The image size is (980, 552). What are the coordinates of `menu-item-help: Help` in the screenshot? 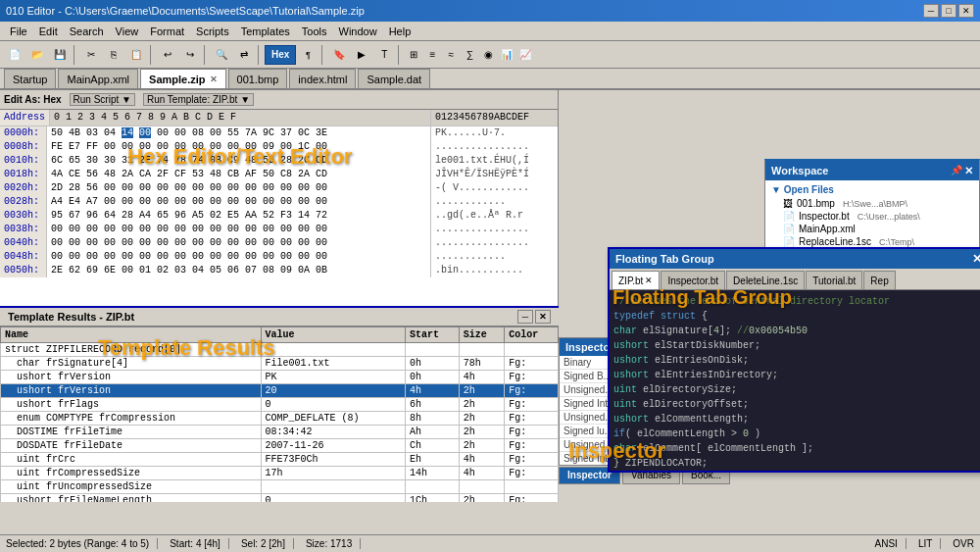 It's located at (400, 31).